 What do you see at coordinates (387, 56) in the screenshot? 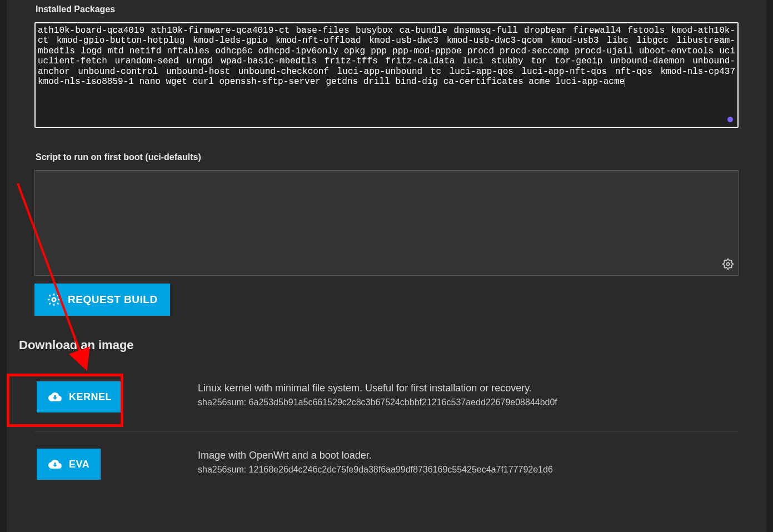
I see `installed-packages-text: ath10k-board-qca4019 ath10k-firmware-qca…` at bounding box center [387, 56].